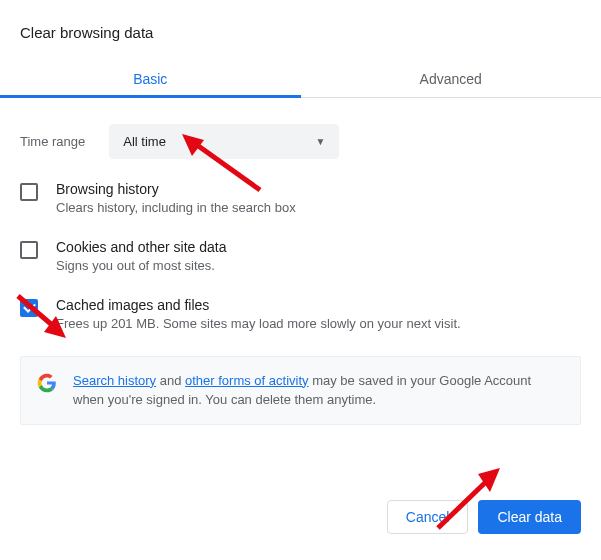  Describe the element at coordinates (29, 192) in the screenshot. I see `checkbox-browsing-history` at that location.